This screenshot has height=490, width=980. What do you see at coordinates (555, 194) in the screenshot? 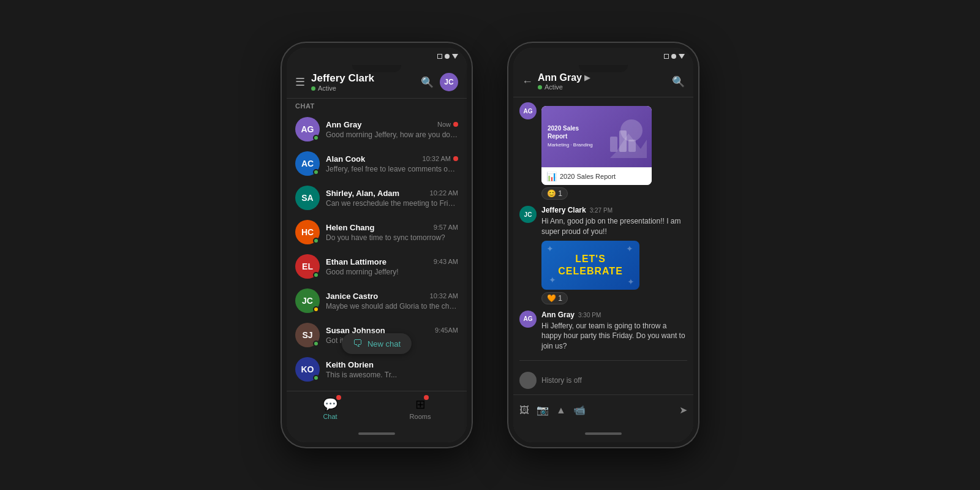
I see `reaction-badge: 😊 1` at bounding box center [555, 194].